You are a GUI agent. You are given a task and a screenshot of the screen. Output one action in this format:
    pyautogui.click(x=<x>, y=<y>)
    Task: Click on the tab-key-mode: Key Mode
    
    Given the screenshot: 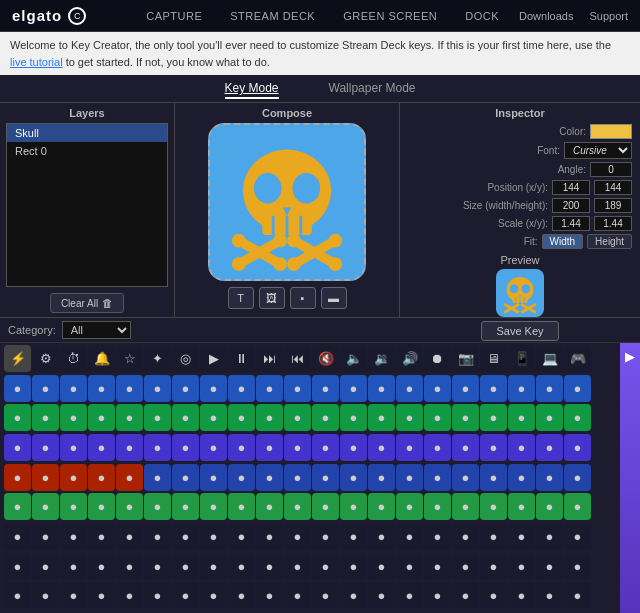 What is the action you would take?
    pyautogui.click(x=252, y=90)
    